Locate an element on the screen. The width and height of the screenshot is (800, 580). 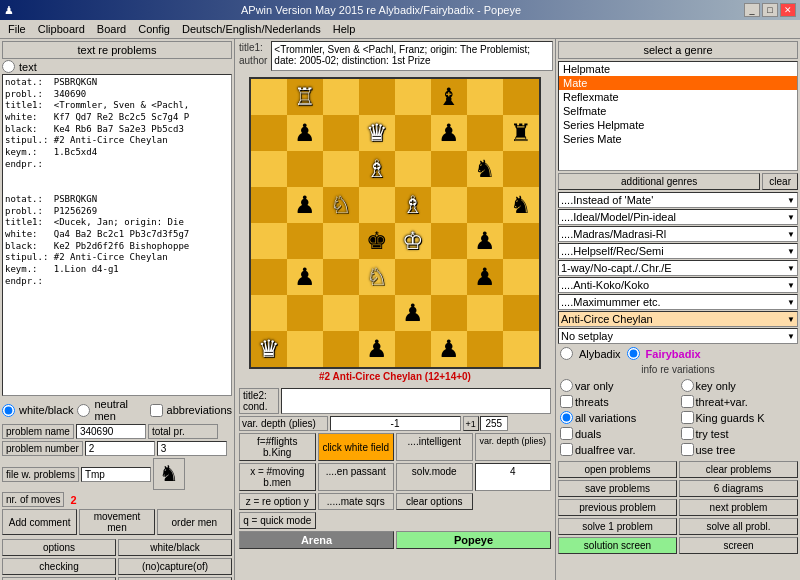
cb-var-only is located at coordinates (566, 386).